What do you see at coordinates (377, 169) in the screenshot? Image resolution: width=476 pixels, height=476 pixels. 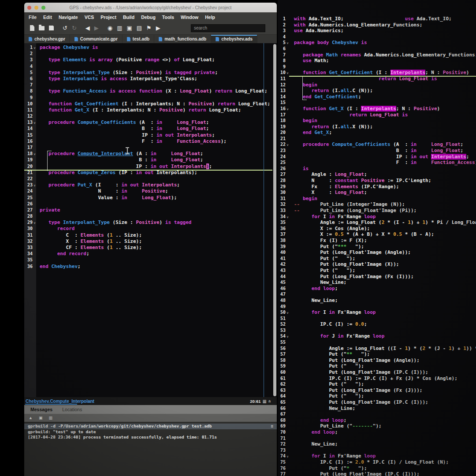 I see `code-line: 26 is` at bounding box center [377, 169].